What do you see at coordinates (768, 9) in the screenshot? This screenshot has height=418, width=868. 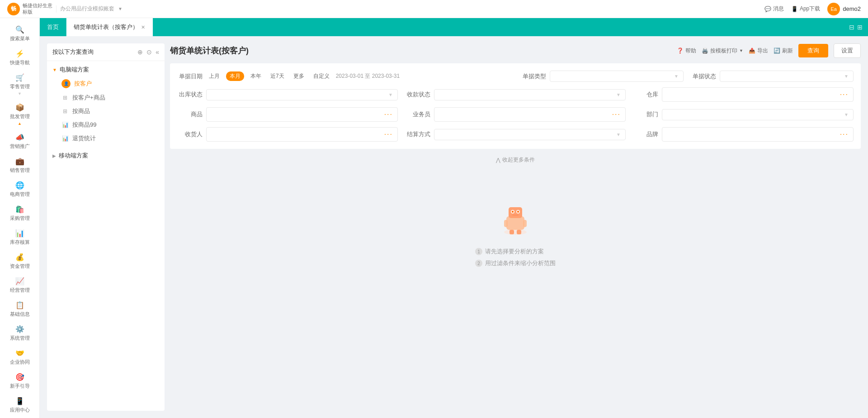 I see `message-icon: 💬` at bounding box center [768, 9].